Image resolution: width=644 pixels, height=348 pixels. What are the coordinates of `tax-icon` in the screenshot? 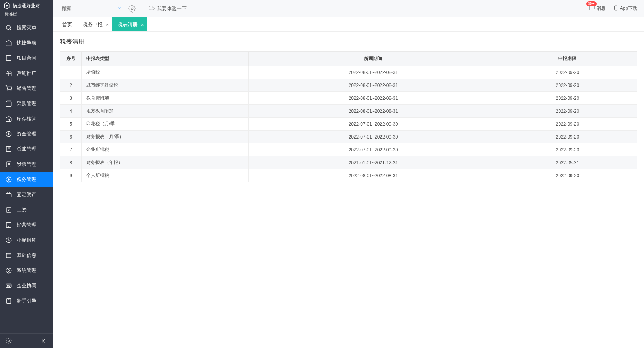 It's located at (9, 180).